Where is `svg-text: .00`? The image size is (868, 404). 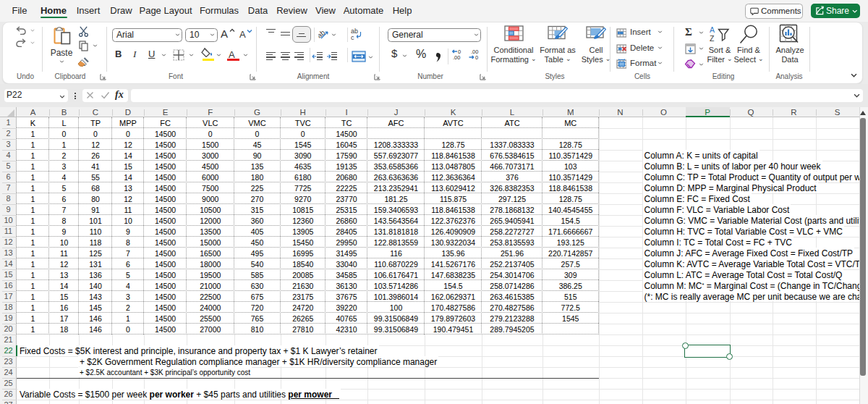 svg-text: .00 is located at coordinates (456, 57).